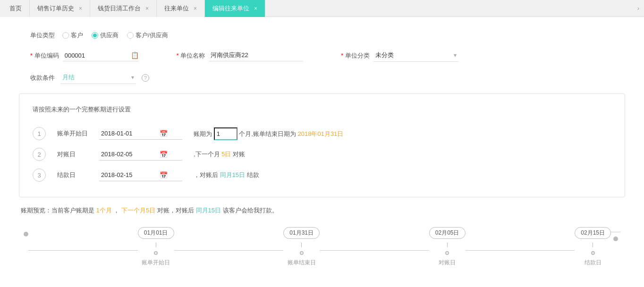  Describe the element at coordinates (163, 175) in the screenshot. I see `step-3-calendar-icon: 📅` at that location.